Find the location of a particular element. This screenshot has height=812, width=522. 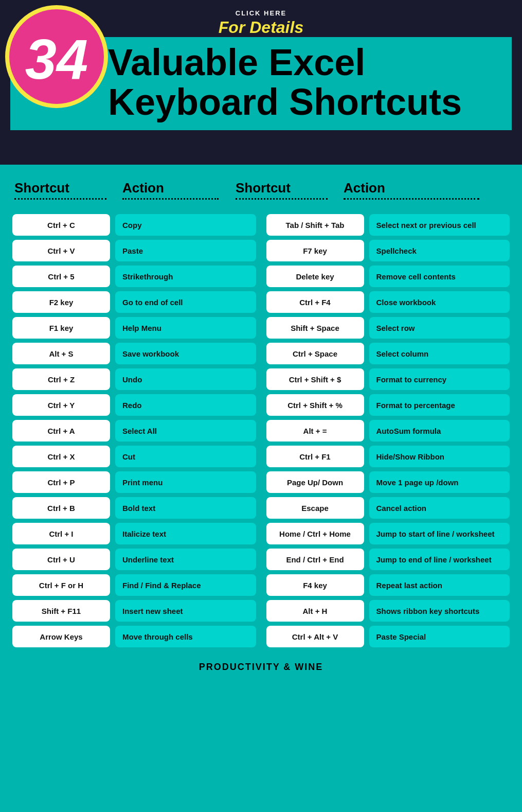

table-row: Ctrl + C Copy is located at coordinates (134, 225).